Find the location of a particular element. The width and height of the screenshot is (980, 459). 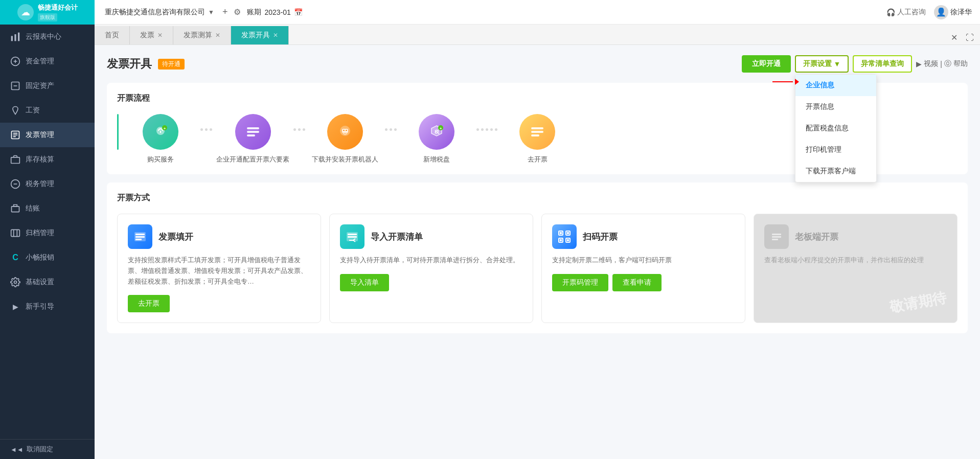

dropdown-item-printer: 打印机管理 is located at coordinates (836, 150).